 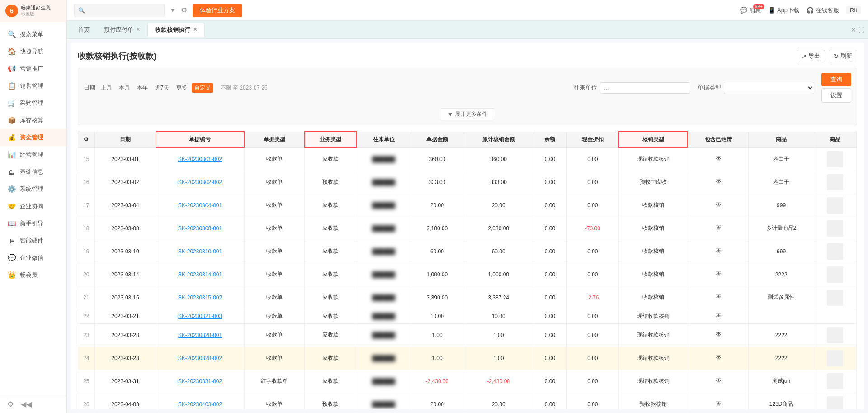 What do you see at coordinates (32, 172) in the screenshot?
I see `sidebar-item-label: 基础信息` at bounding box center [32, 172].